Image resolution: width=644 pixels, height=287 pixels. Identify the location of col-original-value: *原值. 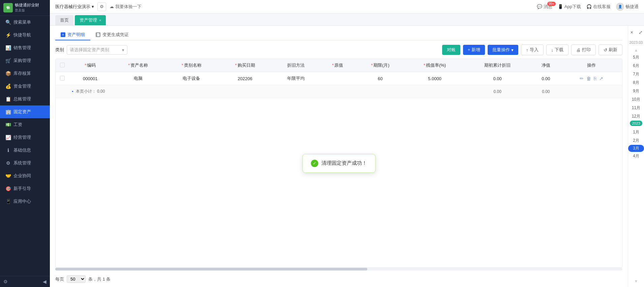
(338, 65).